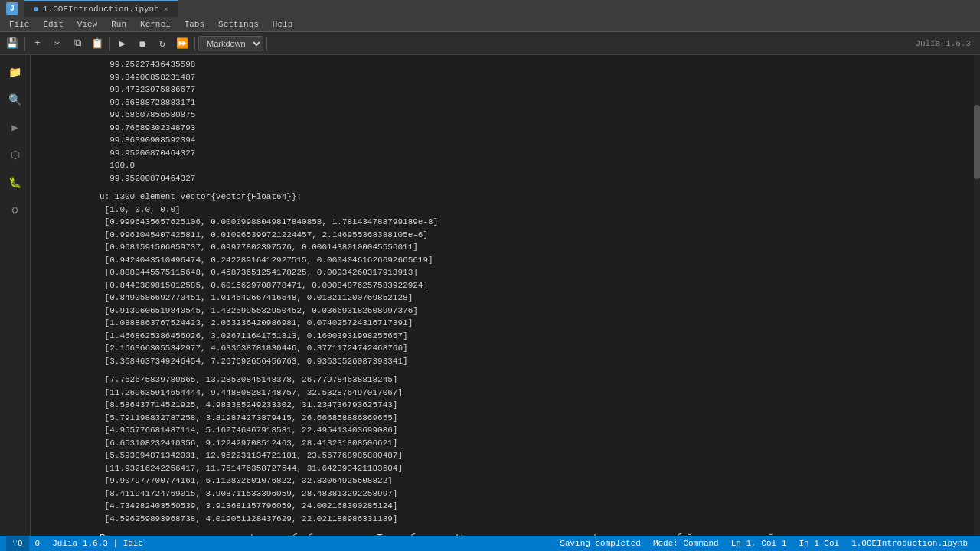 The image size is (980, 551). What do you see at coordinates (977, 142) in the screenshot?
I see `scroll-thumb` at bounding box center [977, 142].